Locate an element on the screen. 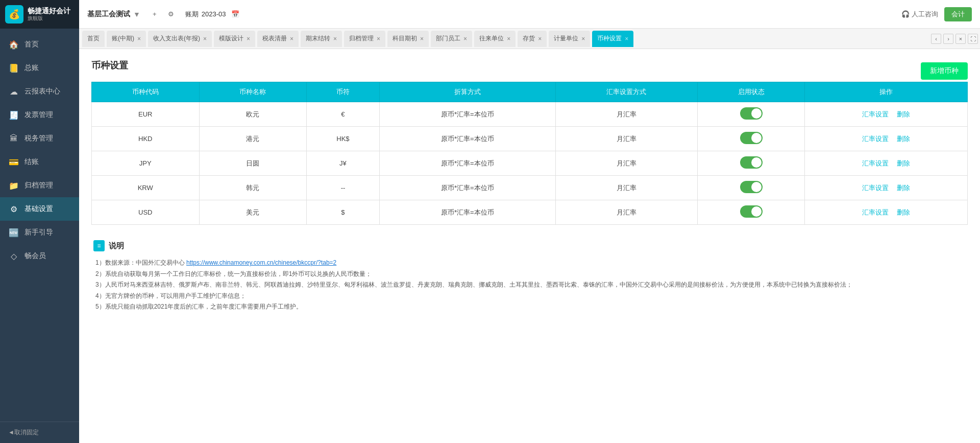  tabs-close-button: × is located at coordinates (961, 39).